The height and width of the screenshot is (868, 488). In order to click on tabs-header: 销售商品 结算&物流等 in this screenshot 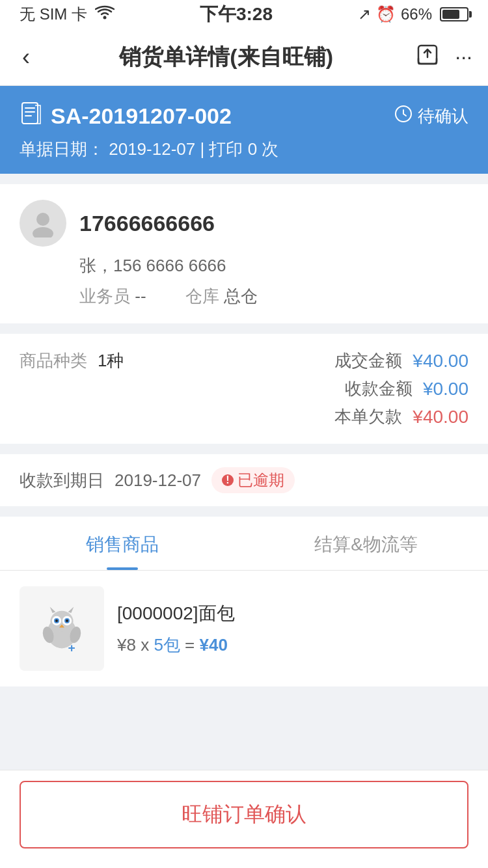, I will do `click(244, 544)`.